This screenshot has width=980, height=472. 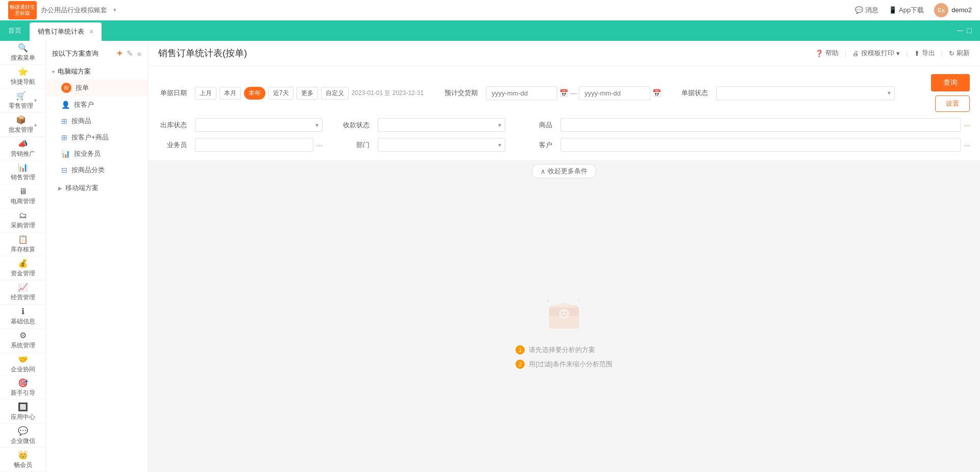 What do you see at coordinates (22, 221) in the screenshot?
I see `sidebar-item-purchase: 🗂 采购管理` at bounding box center [22, 221].